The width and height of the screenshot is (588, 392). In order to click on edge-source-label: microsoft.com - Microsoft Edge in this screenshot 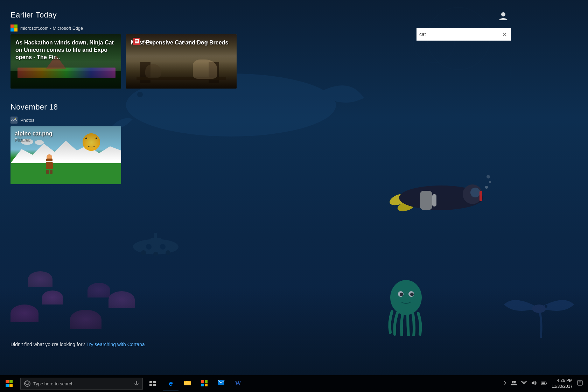, I will do `click(52, 28)`.